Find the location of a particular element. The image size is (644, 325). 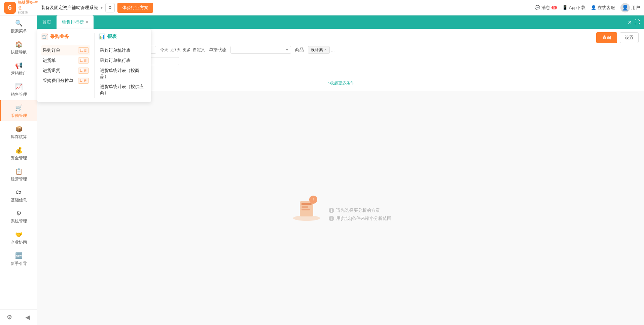

goods-tag-close: × is located at coordinates (326, 50).